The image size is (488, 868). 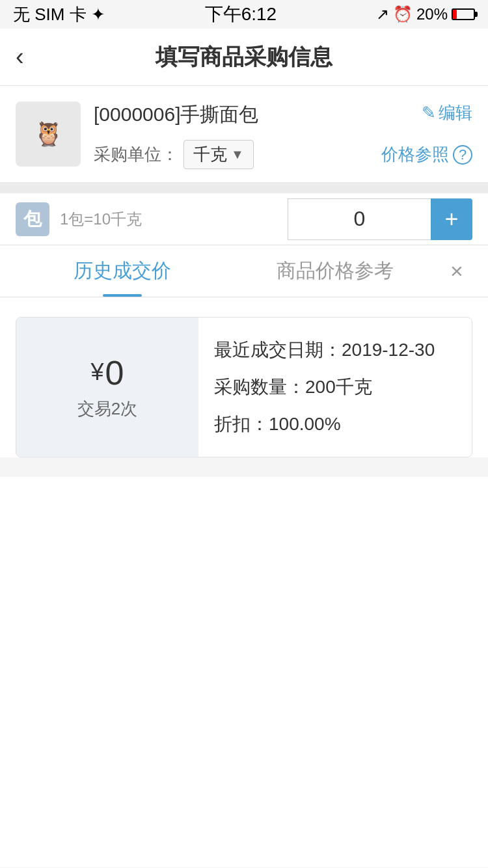 I want to click on product-card: 🦉 [0000006]手撕面包 ✎ 编辑 采购单位： 千克 ▼ 价格参照 ?, so click(x=244, y=134).